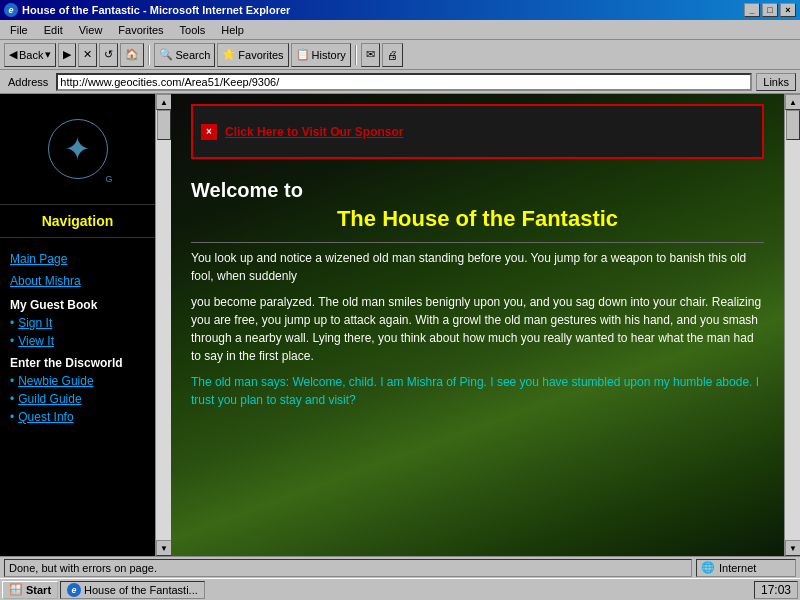 The height and width of the screenshot is (600, 800). What do you see at coordinates (38, 590) in the screenshot?
I see `start-label: Start` at bounding box center [38, 590].